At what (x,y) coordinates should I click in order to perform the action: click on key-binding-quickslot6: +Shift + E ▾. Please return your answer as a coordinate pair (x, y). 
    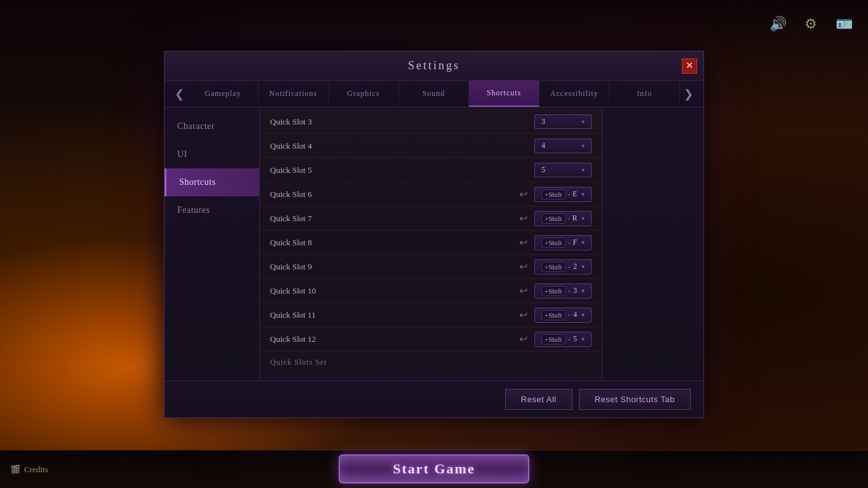
    Looking at the image, I should click on (563, 194).